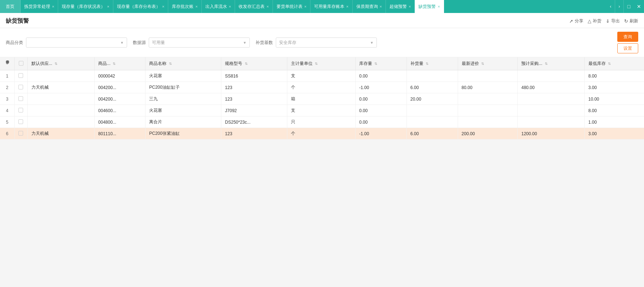  What do you see at coordinates (613, 21) in the screenshot?
I see `export-button: ⇓ 导出` at bounding box center [613, 21].